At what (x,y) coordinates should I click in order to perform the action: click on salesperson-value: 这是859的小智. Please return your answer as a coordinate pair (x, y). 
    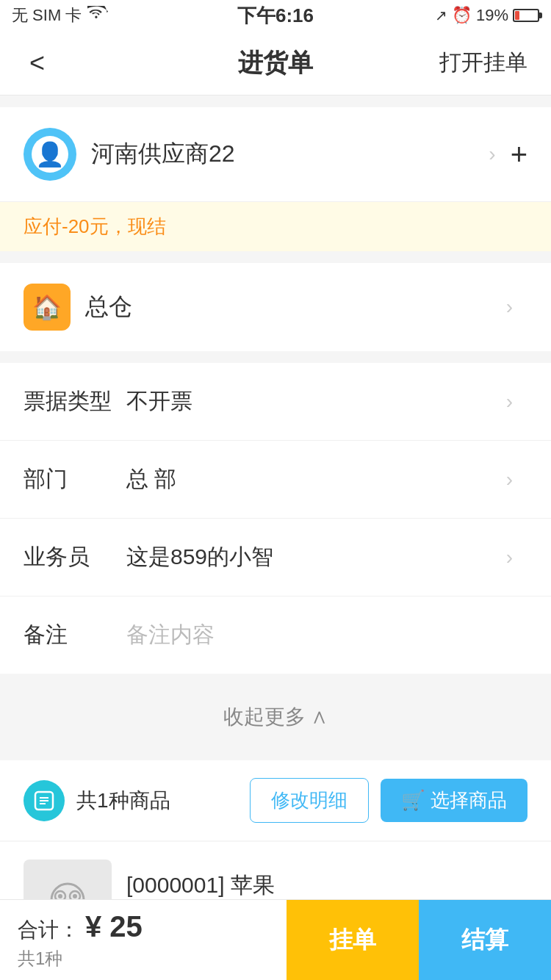
    Looking at the image, I should click on (316, 557).